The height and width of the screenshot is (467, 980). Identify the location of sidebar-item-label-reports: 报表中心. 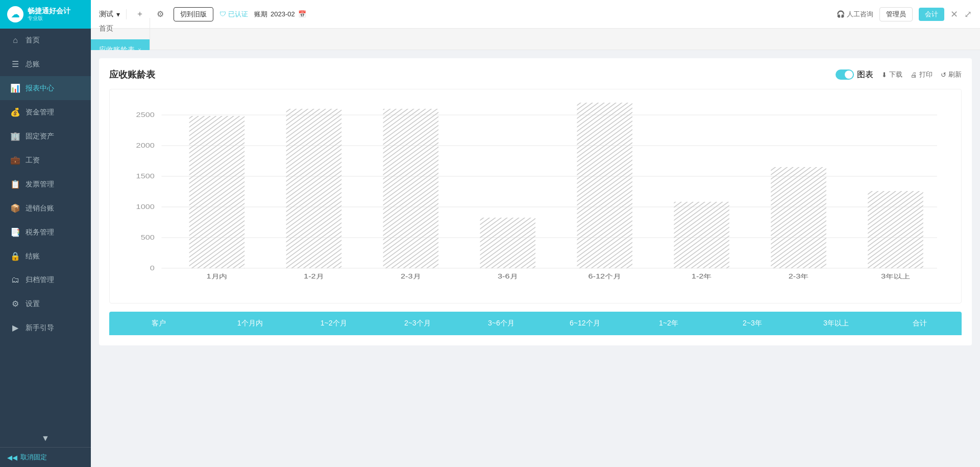
(40, 88).